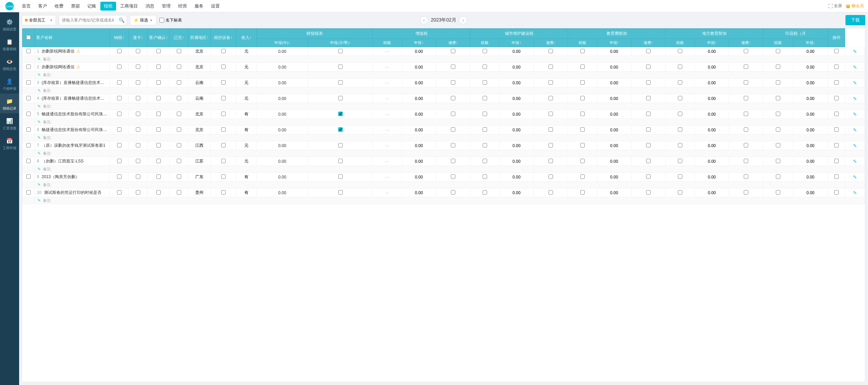 This screenshot has width=868, height=385. What do you see at coordinates (129, 6) in the screenshot?
I see `nav-item-biz: 工商项目` at bounding box center [129, 6].